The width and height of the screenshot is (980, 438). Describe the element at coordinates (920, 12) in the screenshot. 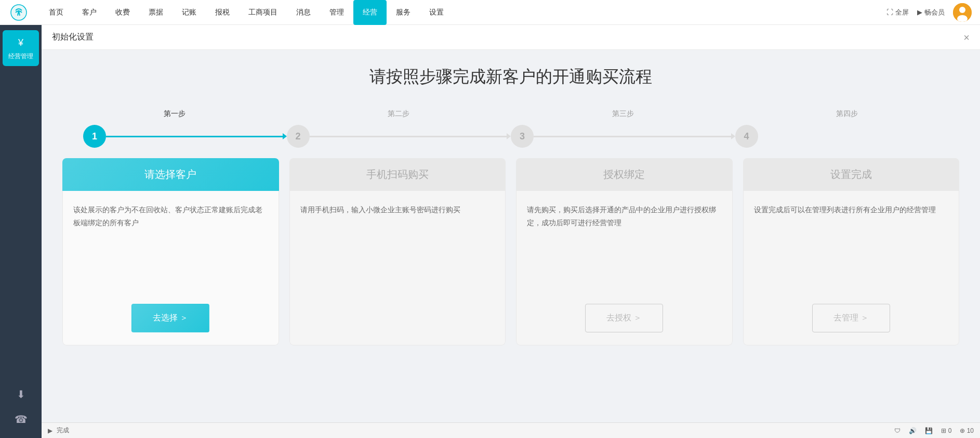

I see `play-icon: ▶` at that location.